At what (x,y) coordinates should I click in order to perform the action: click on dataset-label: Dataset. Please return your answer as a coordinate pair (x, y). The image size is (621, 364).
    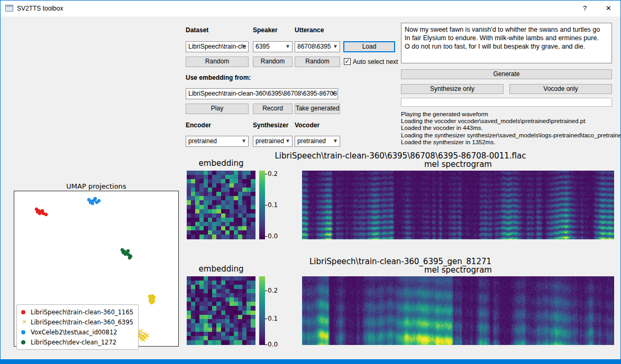
    Looking at the image, I should click on (197, 30).